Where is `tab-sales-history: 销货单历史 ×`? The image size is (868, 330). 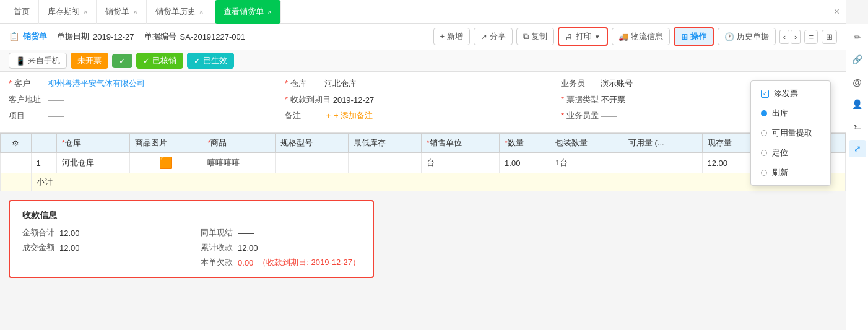 tab-sales-history: 销货单历史 × is located at coordinates (180, 12).